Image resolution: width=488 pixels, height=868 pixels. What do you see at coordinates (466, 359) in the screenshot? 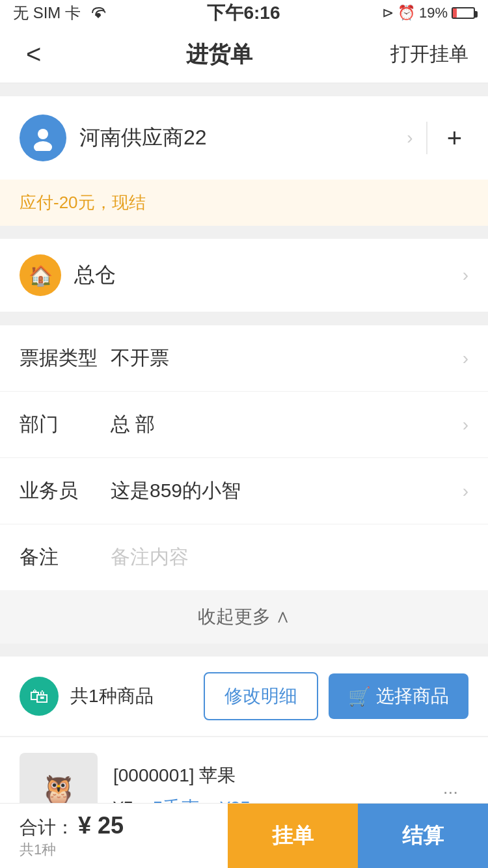
I see `invoice-type-chevron-icon: ›` at bounding box center [466, 359].